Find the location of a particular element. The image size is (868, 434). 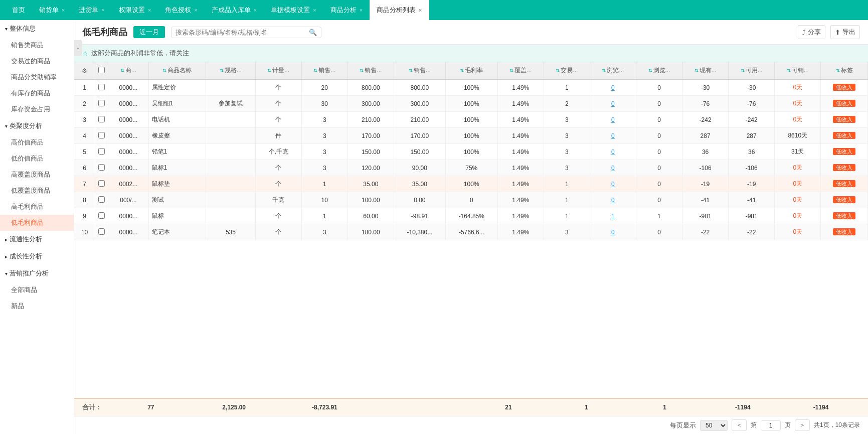

sidebar-item-inventory-fund: 库存资金占用 is located at coordinates (37, 109).